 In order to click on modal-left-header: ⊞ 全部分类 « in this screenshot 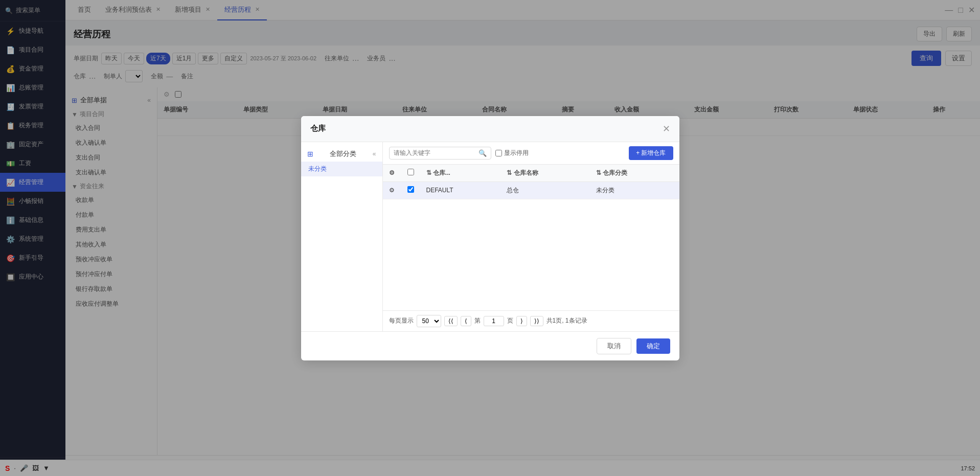, I will do `click(341, 154)`.